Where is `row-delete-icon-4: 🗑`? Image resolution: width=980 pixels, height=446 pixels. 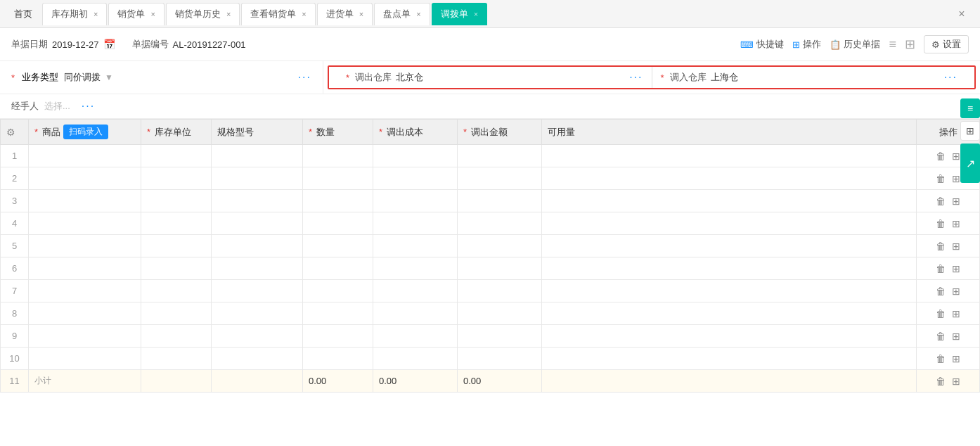
row-delete-icon-4: 🗑 is located at coordinates (941, 224).